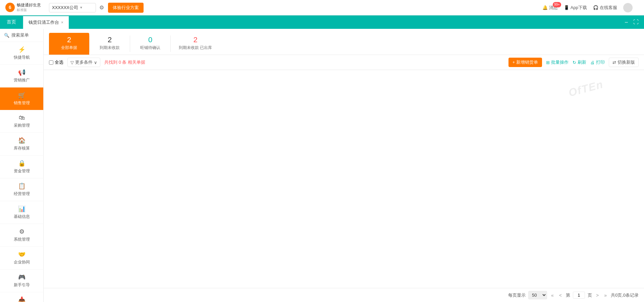 This screenshot has width=644, height=302. Describe the element at coordinates (322, 8) in the screenshot. I see `top-bar: 6 畅捷通好生意 标准版 XXXXXX公司 ▼ ⚙ 体验行业方案 🔔 消息 99…` at that location.